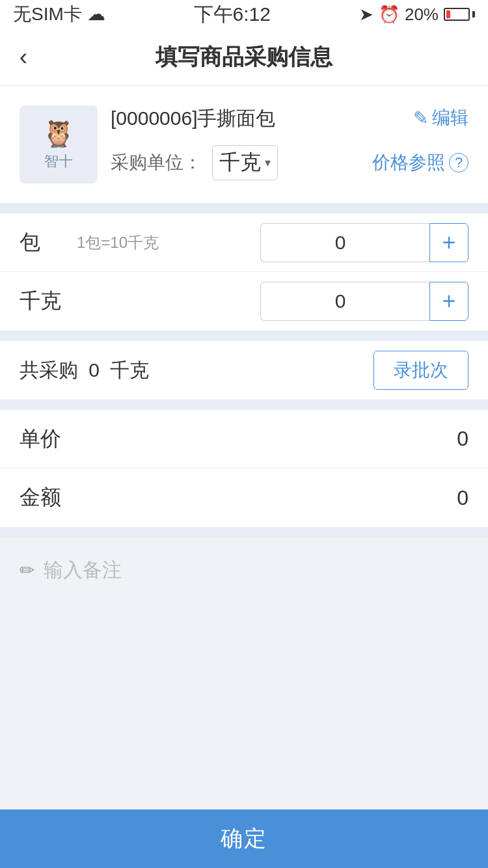 This screenshot has height=868, width=488. I want to click on pencil-icon: ✏, so click(27, 570).